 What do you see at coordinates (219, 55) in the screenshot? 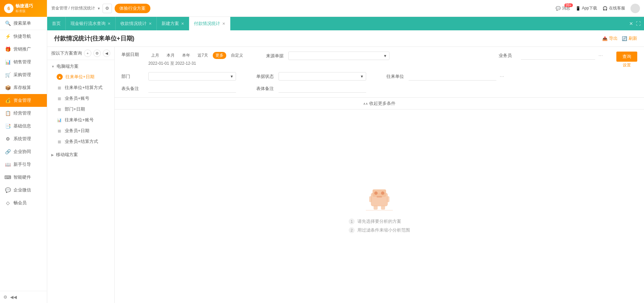
I see `date-btn-more: 更多` at bounding box center [219, 55].